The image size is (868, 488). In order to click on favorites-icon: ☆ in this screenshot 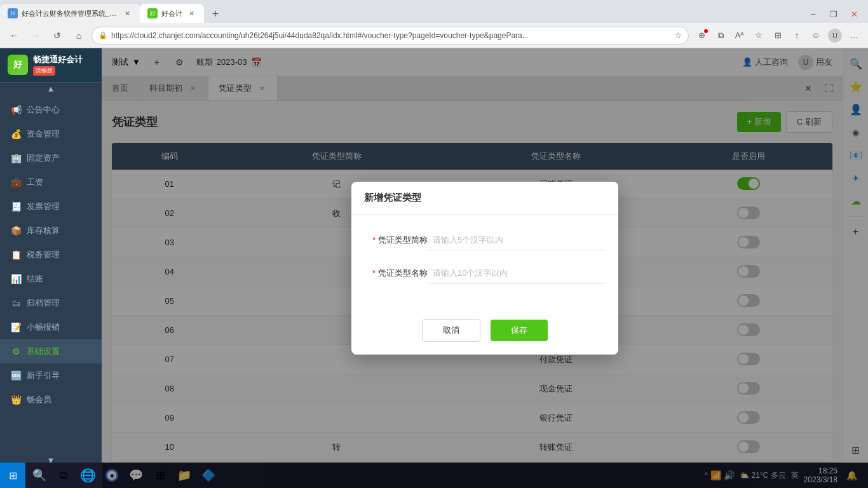, I will do `click(759, 36)`.